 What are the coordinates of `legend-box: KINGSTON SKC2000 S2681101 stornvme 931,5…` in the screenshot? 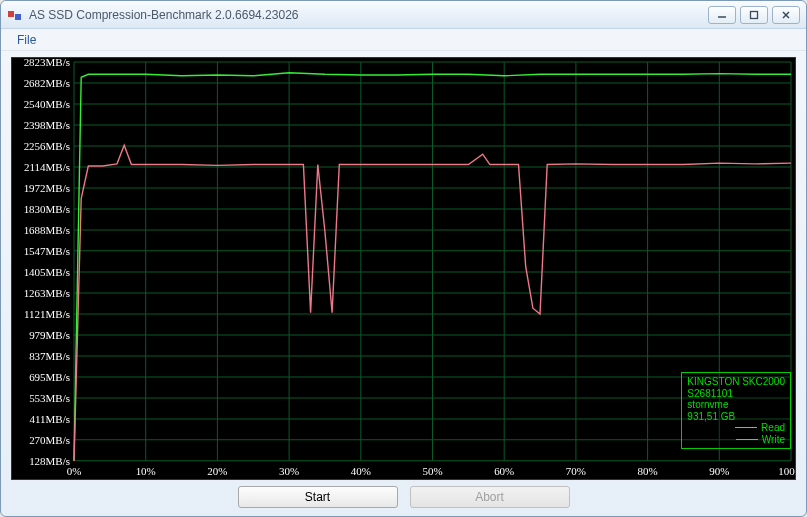 It's located at (736, 410).